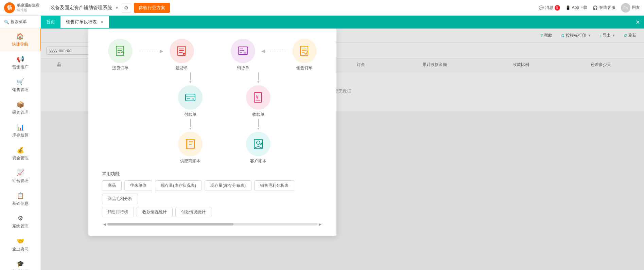 The height and width of the screenshot is (270, 644). Describe the element at coordinates (102, 22) in the screenshot. I see `tab-close-icon: ✕` at that location.